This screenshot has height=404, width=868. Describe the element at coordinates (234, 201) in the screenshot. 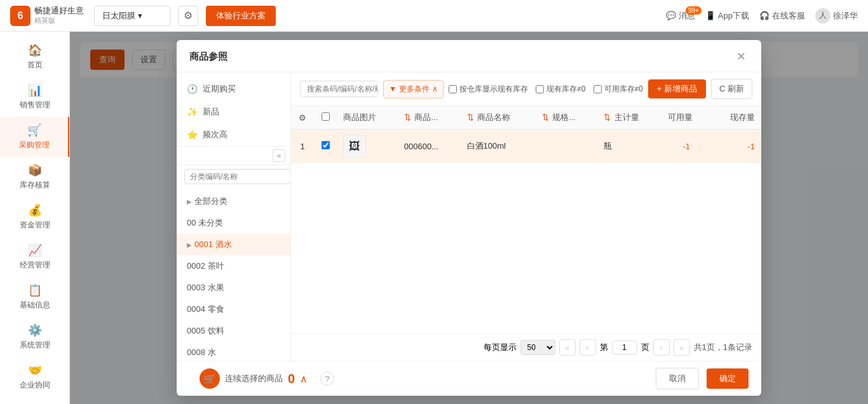

I see `category-all: ▶ 全部分类` at that location.